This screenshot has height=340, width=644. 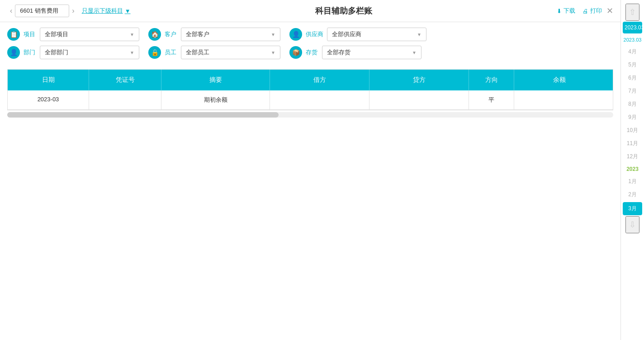 What do you see at coordinates (559, 100) in the screenshot?
I see `cell-balance` at bounding box center [559, 100].